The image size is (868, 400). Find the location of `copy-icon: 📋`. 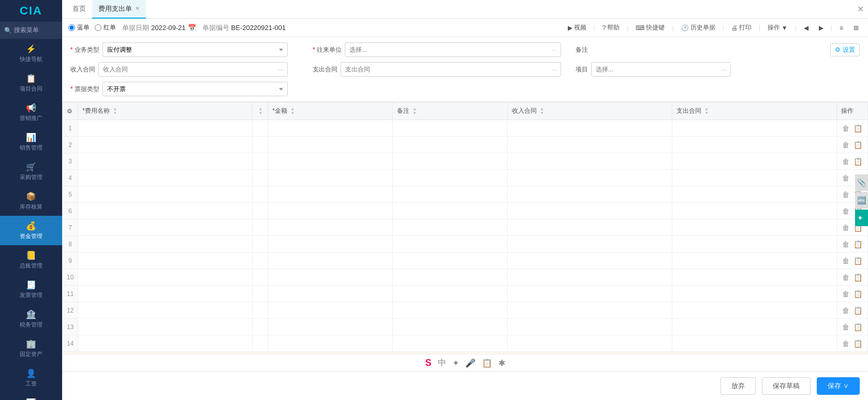

copy-icon: 📋 is located at coordinates (487, 363).